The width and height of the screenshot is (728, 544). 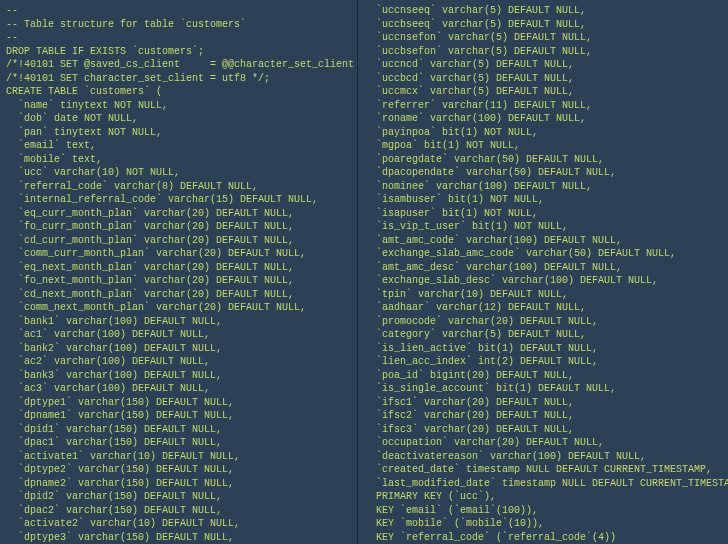 I want to click on code-line: `tpin` varchar(10) DEFAULT NULL,, so click(x=543, y=295).